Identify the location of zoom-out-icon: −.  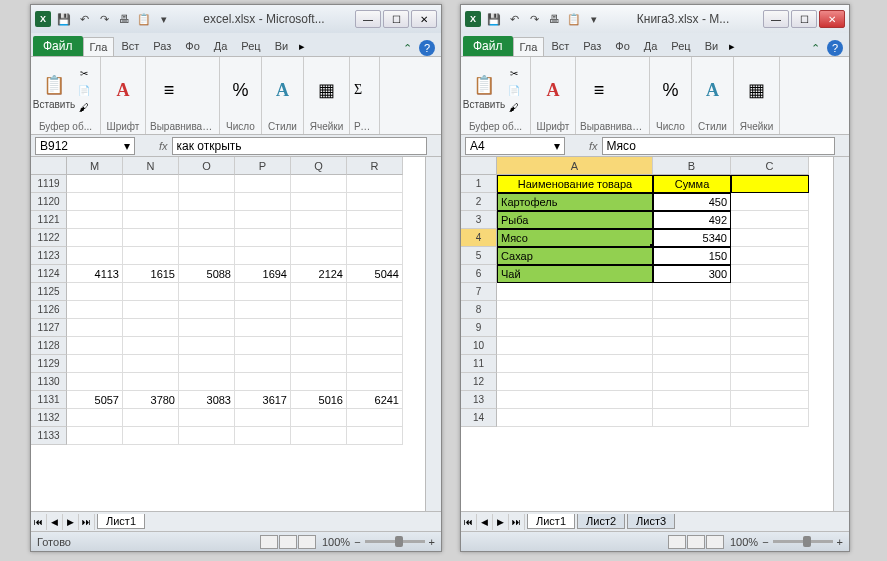
(765, 542).